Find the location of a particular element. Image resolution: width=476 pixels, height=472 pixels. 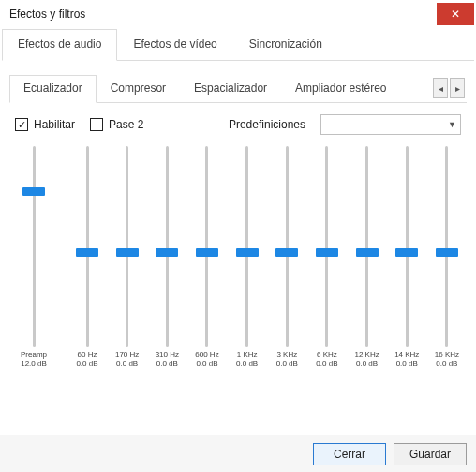

presets-dropdown: ▼ is located at coordinates (391, 125).